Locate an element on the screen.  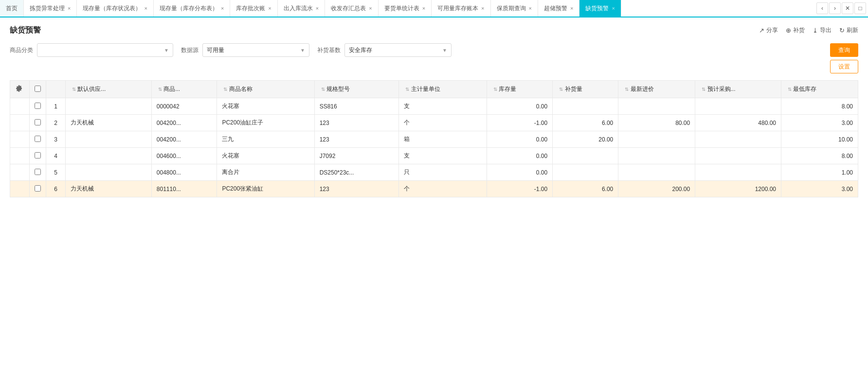
replenish-label: 补货基数 is located at coordinates (329, 51).